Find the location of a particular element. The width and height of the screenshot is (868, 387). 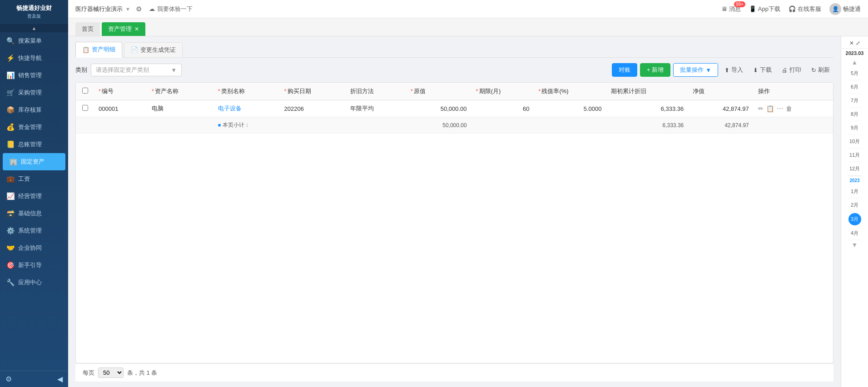

menu-icon: 📦 is located at coordinates (10, 110).